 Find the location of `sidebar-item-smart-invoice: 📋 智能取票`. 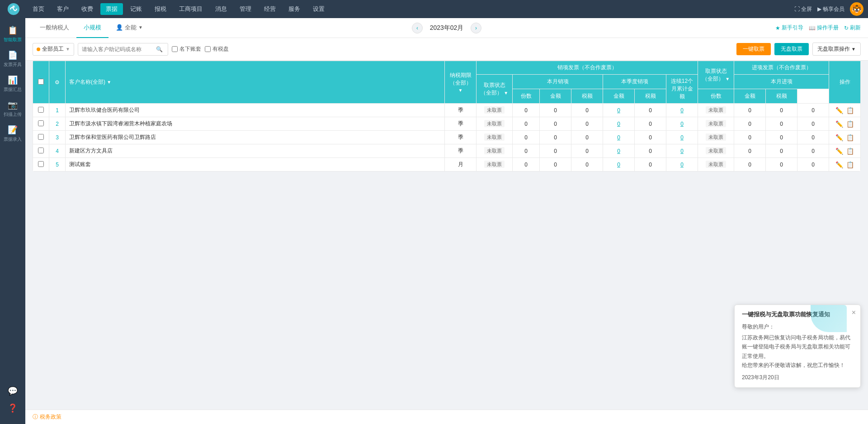

sidebar-item-smart-invoice: 📋 智能取票 is located at coordinates (13, 34).